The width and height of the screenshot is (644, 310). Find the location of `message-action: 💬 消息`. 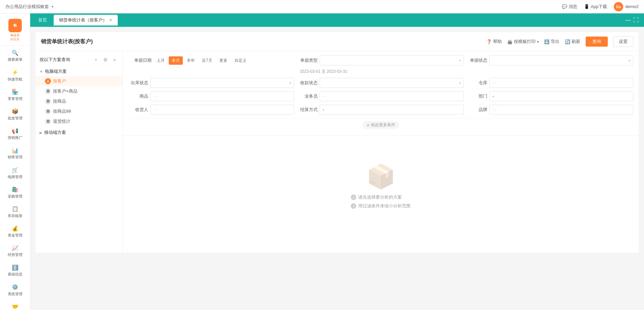

message-action: 💬 消息 is located at coordinates (570, 7).